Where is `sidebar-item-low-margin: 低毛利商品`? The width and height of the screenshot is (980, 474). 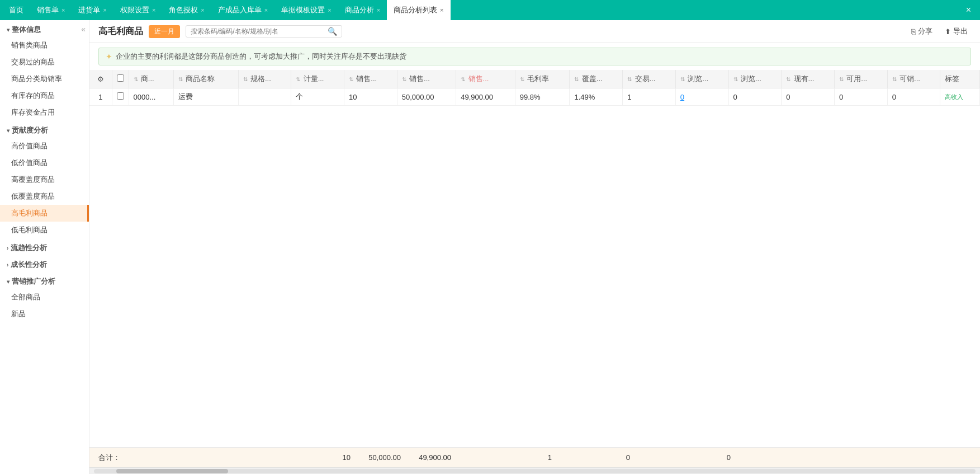 sidebar-item-low-margin: 低毛利商品 is located at coordinates (45, 230).